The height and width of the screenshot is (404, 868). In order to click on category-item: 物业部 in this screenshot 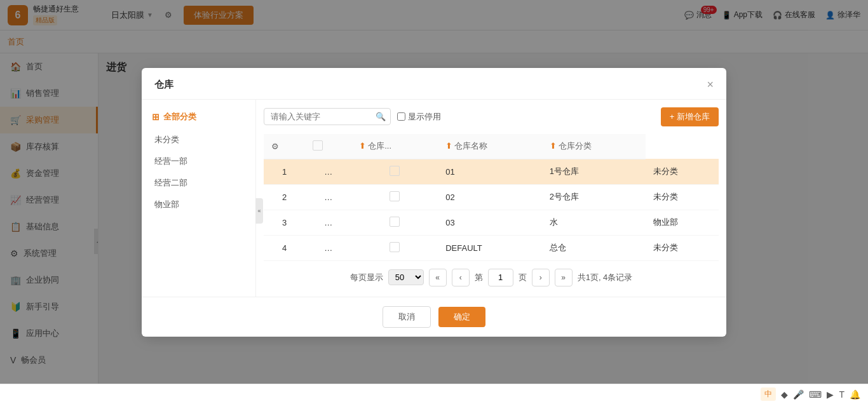, I will do `click(198, 205)`.